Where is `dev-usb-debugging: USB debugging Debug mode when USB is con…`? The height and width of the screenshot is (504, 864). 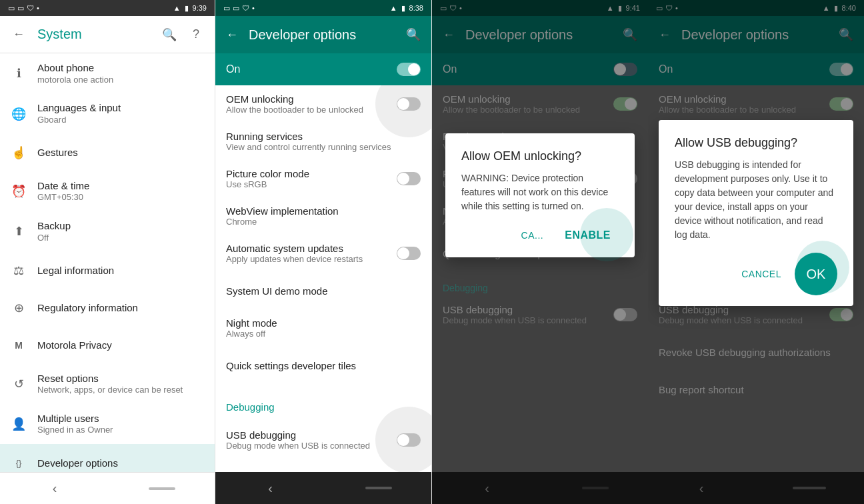
dev-usb-debugging: USB debugging Debug mode when USB is con… is located at coordinates (323, 440).